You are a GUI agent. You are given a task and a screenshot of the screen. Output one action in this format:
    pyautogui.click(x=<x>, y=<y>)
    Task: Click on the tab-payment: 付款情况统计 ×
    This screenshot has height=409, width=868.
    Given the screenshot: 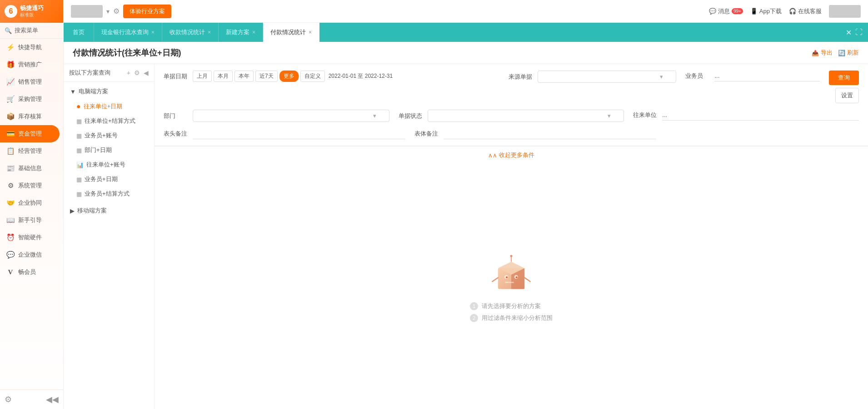 What is the action you would take?
    pyautogui.click(x=291, y=32)
    